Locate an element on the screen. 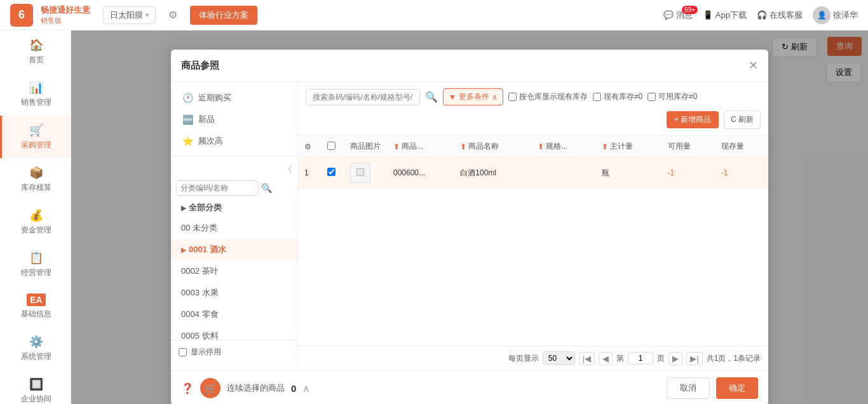 The height and width of the screenshot is (404, 868). check-warehouse-checkbox is located at coordinates (512, 97).